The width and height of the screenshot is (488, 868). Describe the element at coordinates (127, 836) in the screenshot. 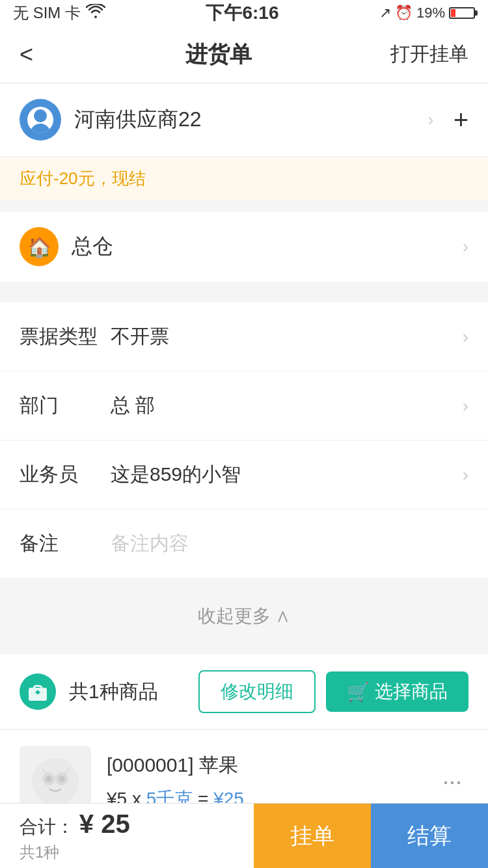

I see `footer-total: 合计： ¥ 25 共1种` at that location.